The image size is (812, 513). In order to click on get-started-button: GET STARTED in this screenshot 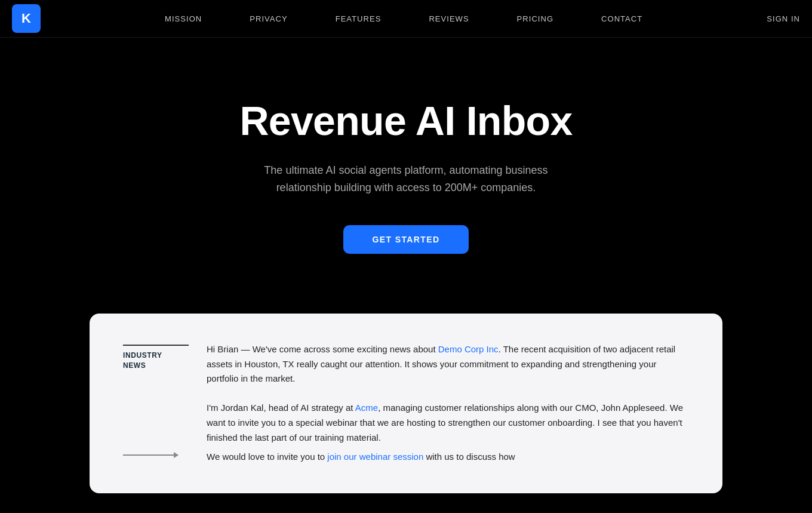, I will do `click(406, 239)`.